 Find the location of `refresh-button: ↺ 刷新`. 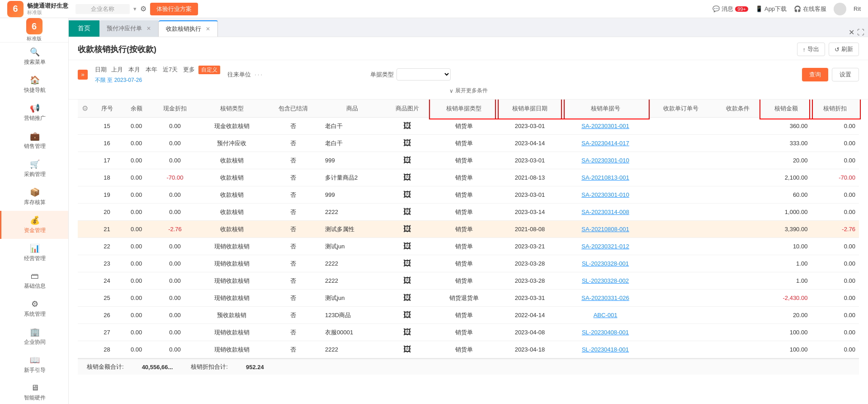

refresh-button: ↺ 刷新 is located at coordinates (844, 49).